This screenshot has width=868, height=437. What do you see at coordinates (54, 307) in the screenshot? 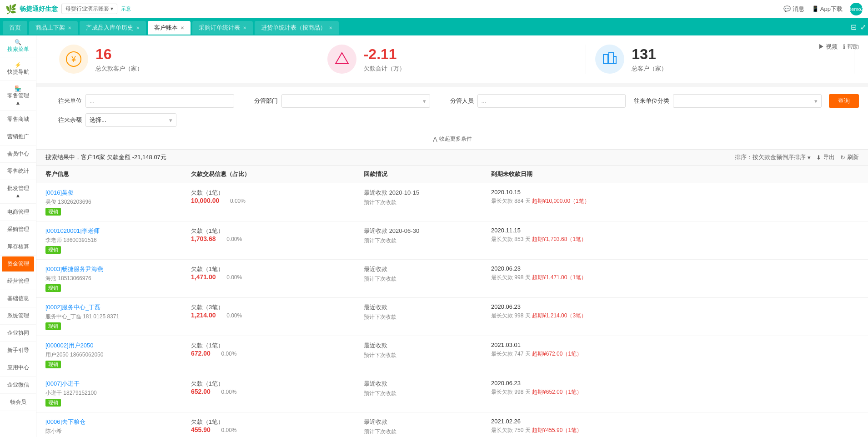
I see `customer-code-3: [0002]` at bounding box center [54, 307].